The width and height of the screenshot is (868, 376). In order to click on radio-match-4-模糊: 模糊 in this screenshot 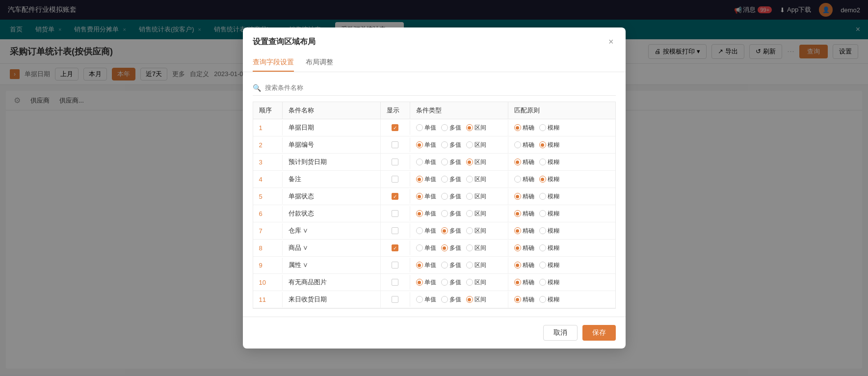, I will do `click(550, 196)`.